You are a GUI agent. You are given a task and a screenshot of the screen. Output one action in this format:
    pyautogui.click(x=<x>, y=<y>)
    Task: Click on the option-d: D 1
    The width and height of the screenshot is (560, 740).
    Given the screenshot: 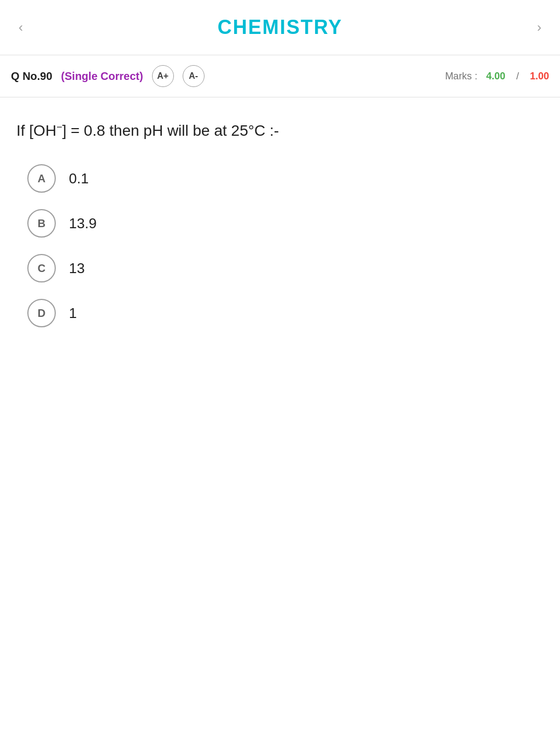 What is the action you would take?
    pyautogui.click(x=285, y=313)
    